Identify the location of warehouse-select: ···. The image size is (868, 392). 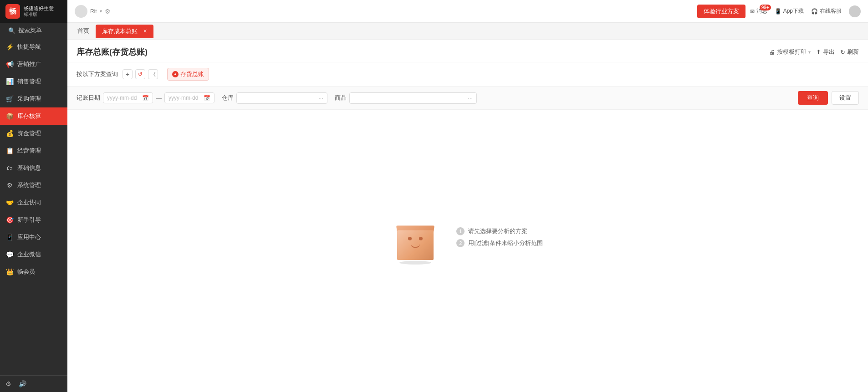
(282, 98).